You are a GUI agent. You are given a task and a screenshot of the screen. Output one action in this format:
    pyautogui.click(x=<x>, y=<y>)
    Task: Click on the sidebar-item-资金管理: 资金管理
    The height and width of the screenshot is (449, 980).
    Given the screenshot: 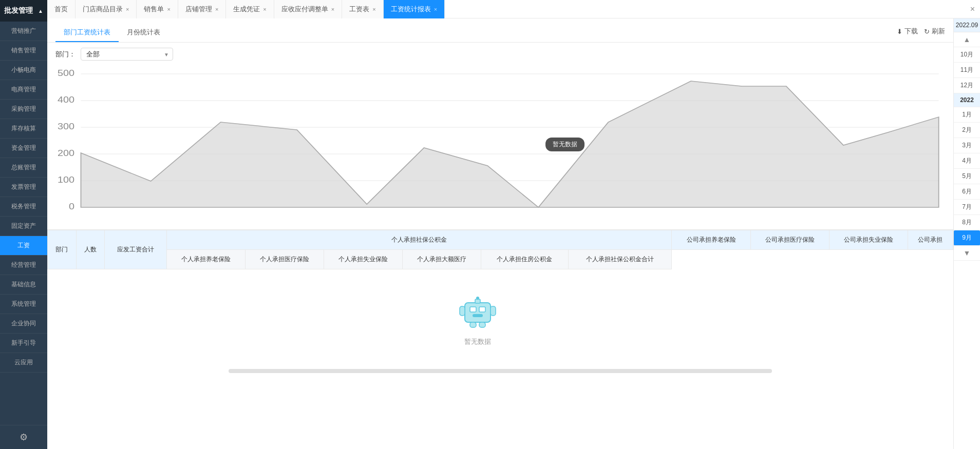 What is the action you would take?
    pyautogui.click(x=24, y=148)
    